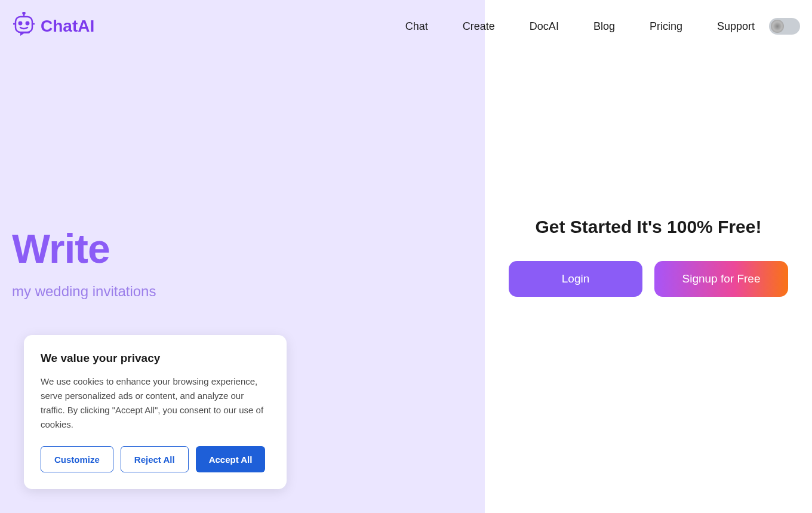 Image resolution: width=812 pixels, height=513 pixels. I want to click on theme-toggle-knob, so click(777, 26).